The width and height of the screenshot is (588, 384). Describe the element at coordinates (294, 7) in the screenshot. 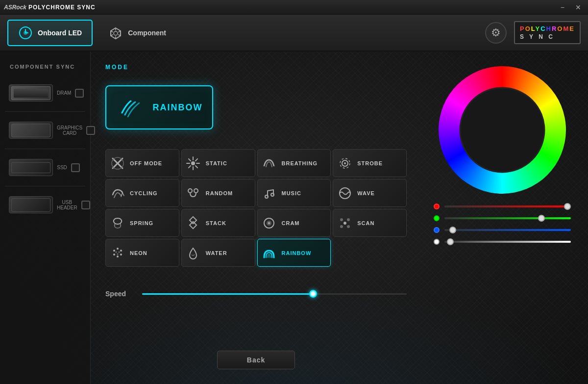

I see `title-bar: ASRock POLYCHROME SYNC − ✕` at that location.